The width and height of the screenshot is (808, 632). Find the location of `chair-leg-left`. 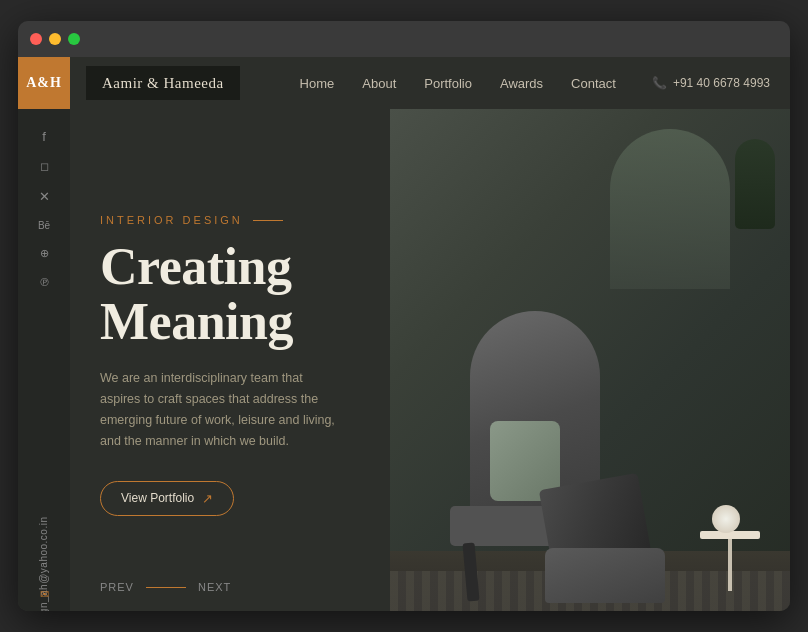

chair-leg-left is located at coordinates (470, 572).